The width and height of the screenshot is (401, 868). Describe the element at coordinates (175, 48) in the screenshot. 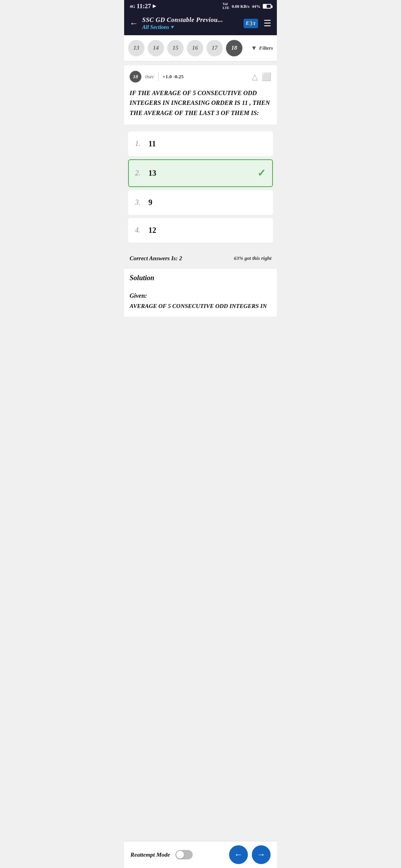

I see `nav-num-15: 15` at that location.